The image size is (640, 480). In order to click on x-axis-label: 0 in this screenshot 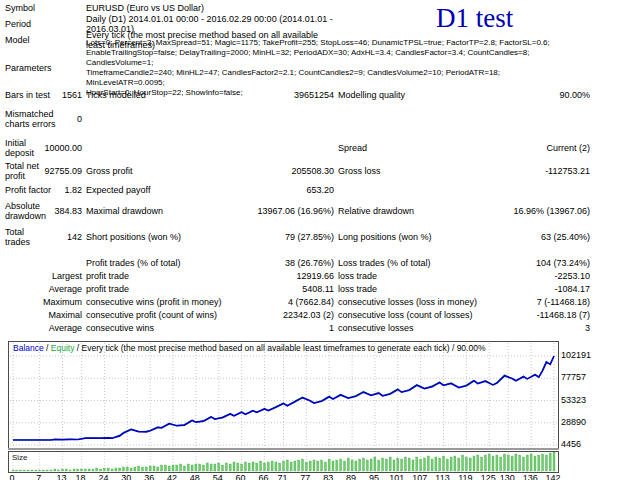, I will do `click(12, 476)`.